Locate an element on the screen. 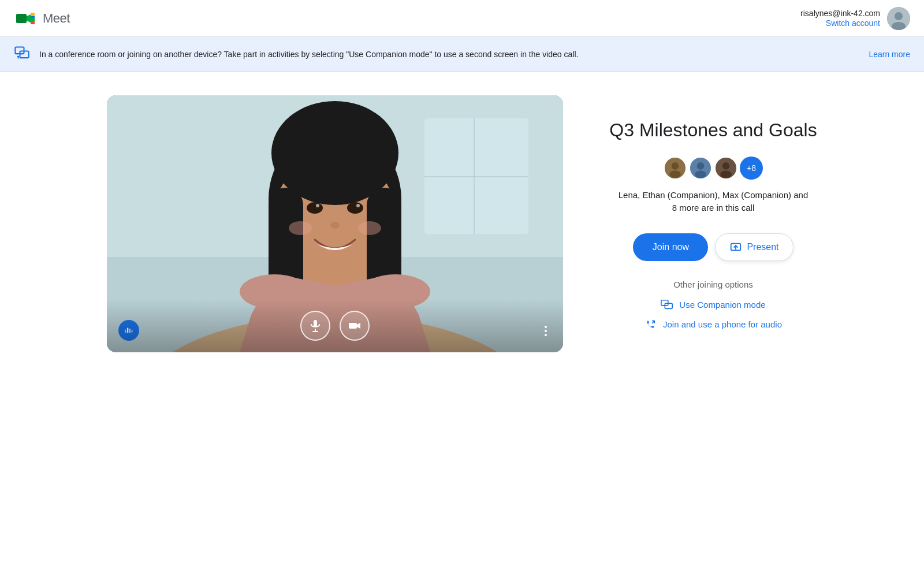 Image resolution: width=924 pixels, height=581 pixels. companion-mode-banner: In a conference room or joining on anoth… is located at coordinates (462, 54).